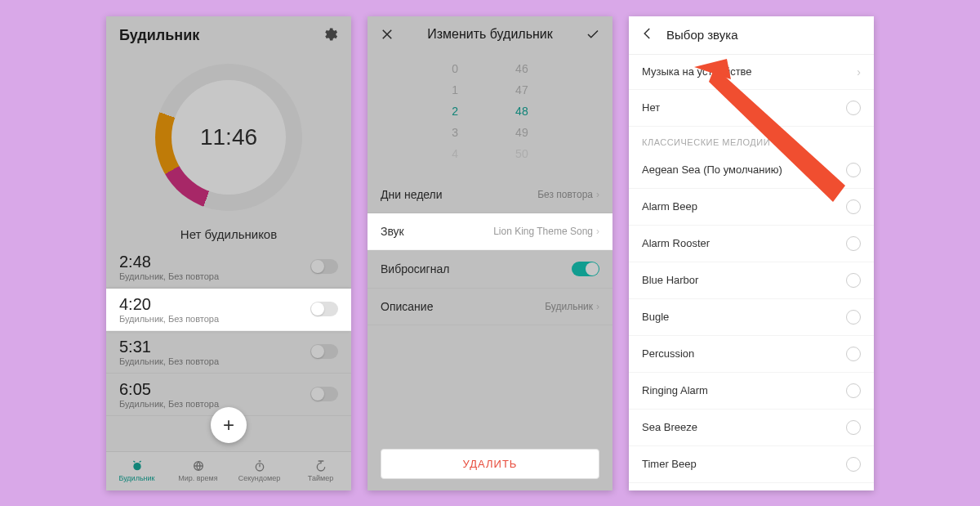 Image resolution: width=980 pixels, height=506 pixels. Describe the element at coordinates (229, 352) in the screenshot. I see `alarm-row: 5:31 Будильник, Без повтора` at that location.